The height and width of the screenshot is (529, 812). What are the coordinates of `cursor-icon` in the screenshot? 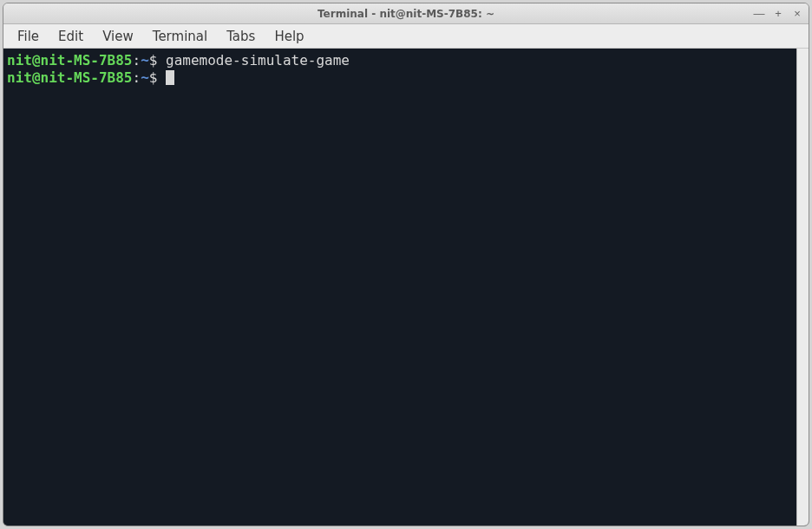 It's located at (170, 78).